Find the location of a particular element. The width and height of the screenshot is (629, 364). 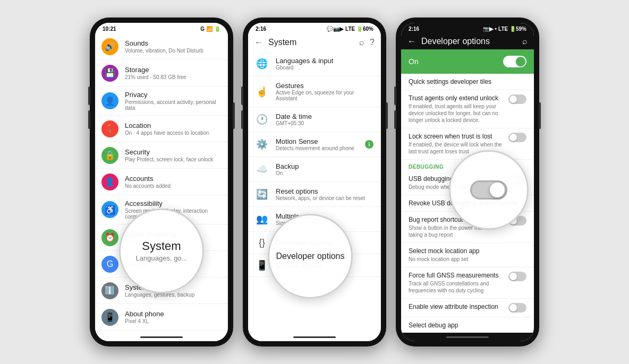

dev-sub-7: No mock location app set is located at coordinates (444, 259).